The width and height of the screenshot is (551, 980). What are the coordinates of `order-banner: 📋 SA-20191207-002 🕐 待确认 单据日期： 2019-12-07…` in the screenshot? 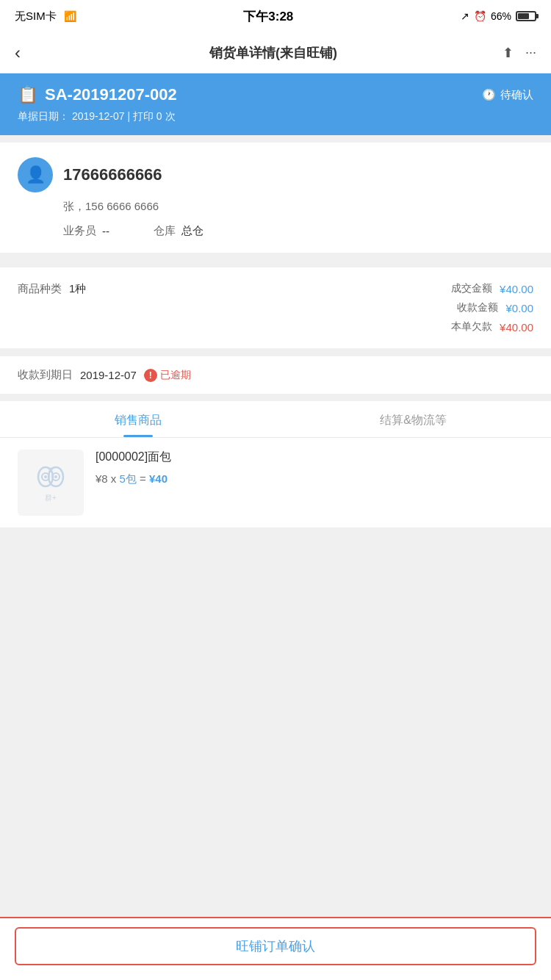 It's located at (276, 104).